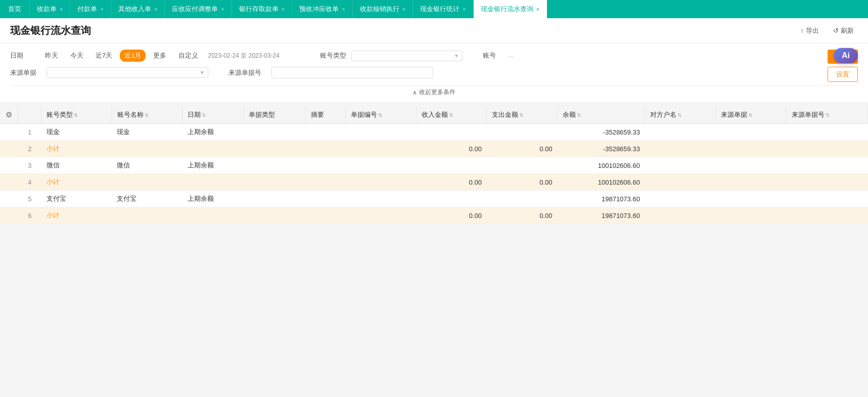  I want to click on nav-tab-cash-stats: 现金银行统计 ×, so click(443, 9).